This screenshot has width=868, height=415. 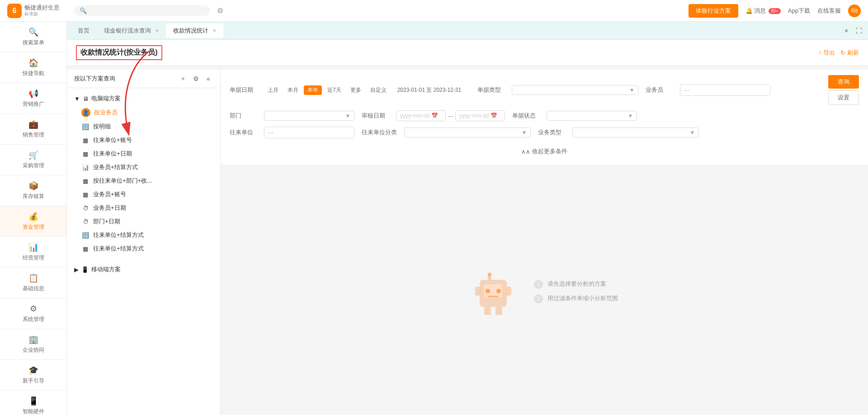 I want to click on review-date-end-field: yyyy-mm-dd 📅, so click(x=480, y=116).